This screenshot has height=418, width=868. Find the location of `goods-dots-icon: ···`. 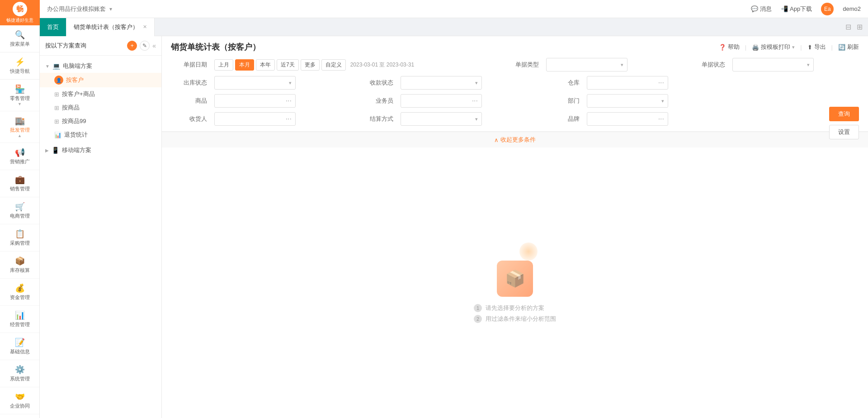

goods-dots-icon: ··· is located at coordinates (288, 101).